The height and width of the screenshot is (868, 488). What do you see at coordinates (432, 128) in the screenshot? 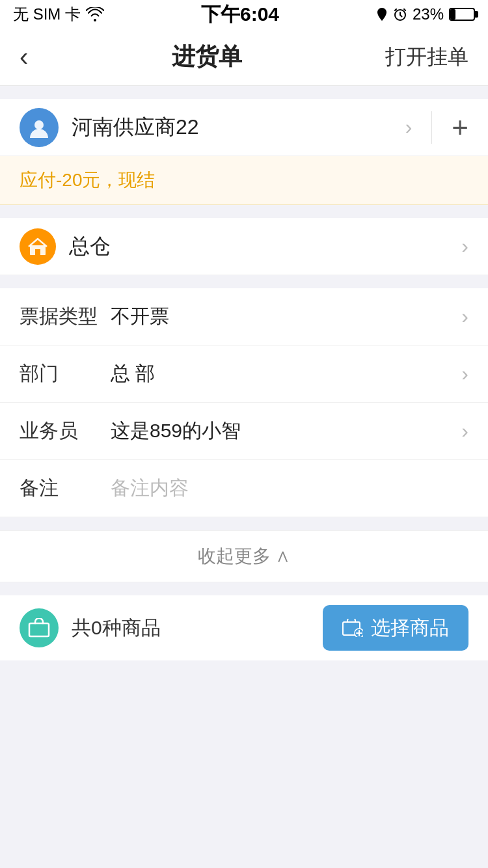
I see `vertical-divider` at bounding box center [432, 128].